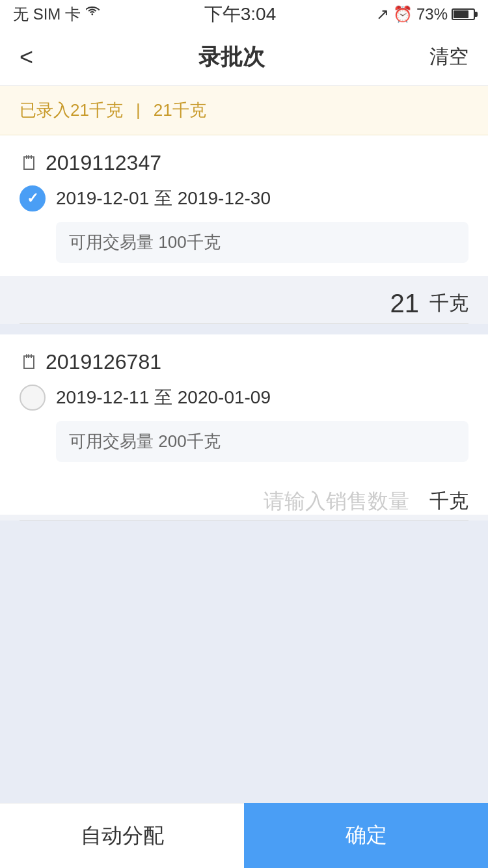 This screenshot has width=488, height=868. Describe the element at coordinates (163, 398) in the screenshot. I see `batch-date-2: 2019-12-11 至 2020-01-09` at that location.